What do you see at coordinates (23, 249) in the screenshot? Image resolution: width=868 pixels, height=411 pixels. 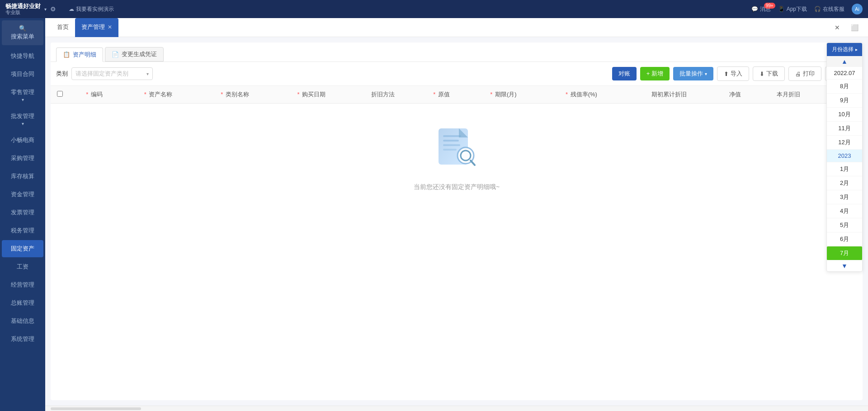 I see `sidebar-item-fixed-assets: 固定资产` at bounding box center [23, 249].